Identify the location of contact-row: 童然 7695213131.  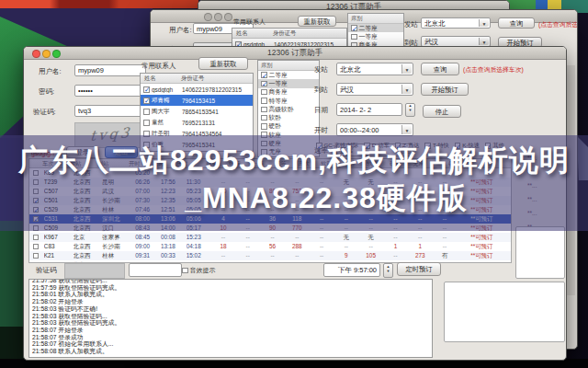
(197, 122).